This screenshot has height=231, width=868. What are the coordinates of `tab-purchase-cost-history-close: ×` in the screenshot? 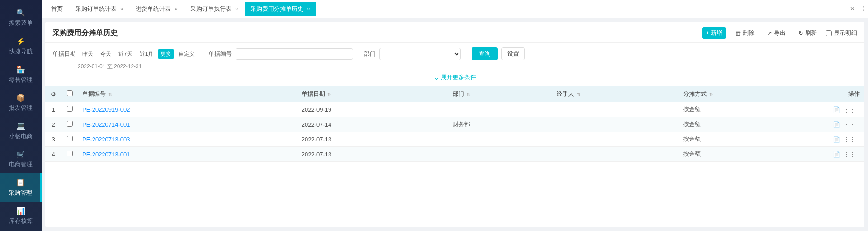 It's located at (308, 9).